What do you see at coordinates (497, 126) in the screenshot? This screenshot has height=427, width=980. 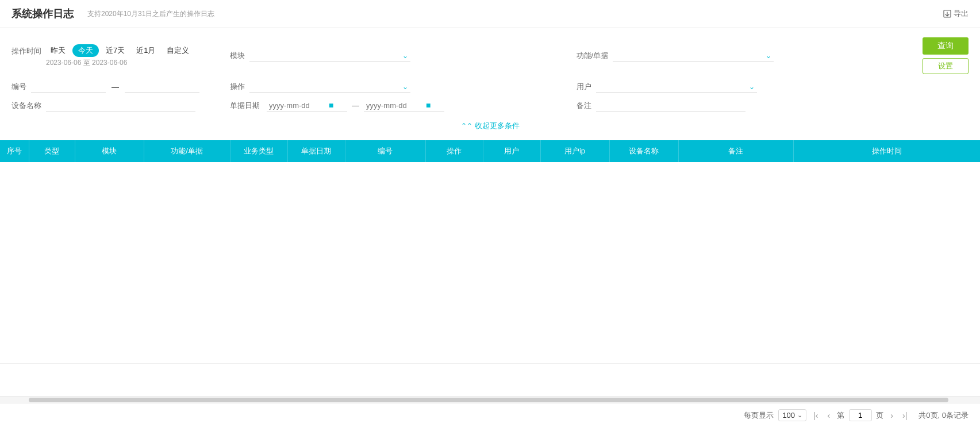 I see `collapse-label: 收起更多条件` at bounding box center [497, 126].